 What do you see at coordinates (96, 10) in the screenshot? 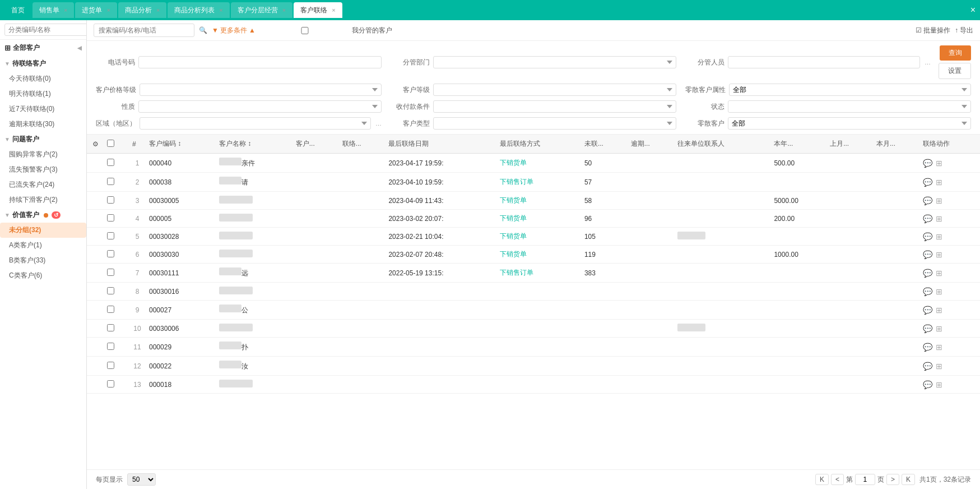
I see `tab-purchase: 进货单 ×` at bounding box center [96, 10].